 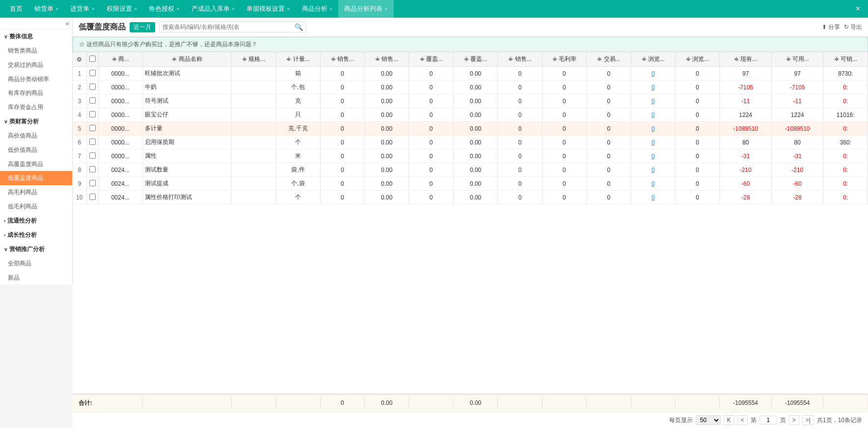 I want to click on col-sellable: ≑ 可销..., so click(x=845, y=59).